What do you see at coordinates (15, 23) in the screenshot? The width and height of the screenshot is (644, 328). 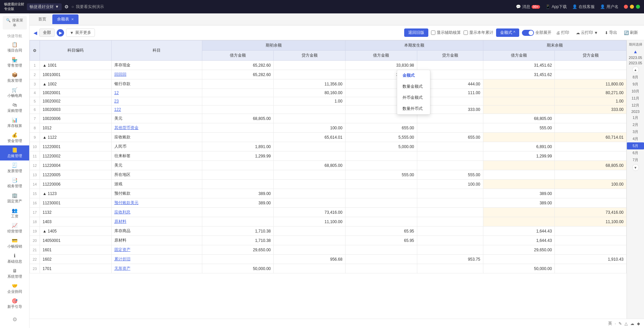 I see `search-menu: 🔍 搜索菜单` at bounding box center [15, 23].